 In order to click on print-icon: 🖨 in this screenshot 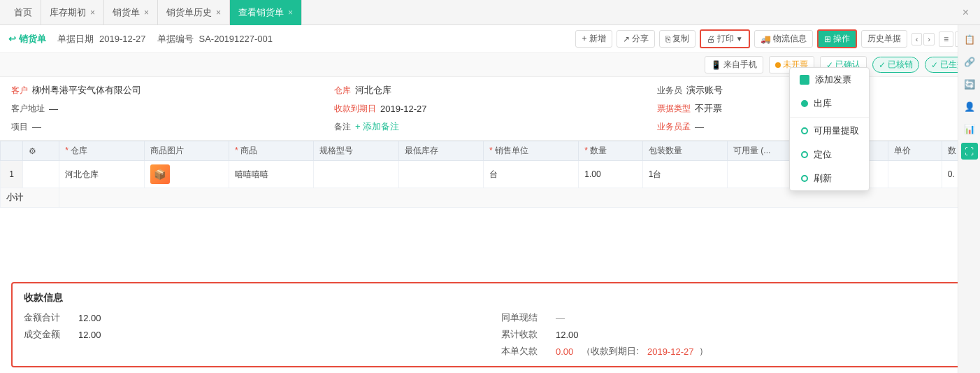, I will do `click(711, 39)`.